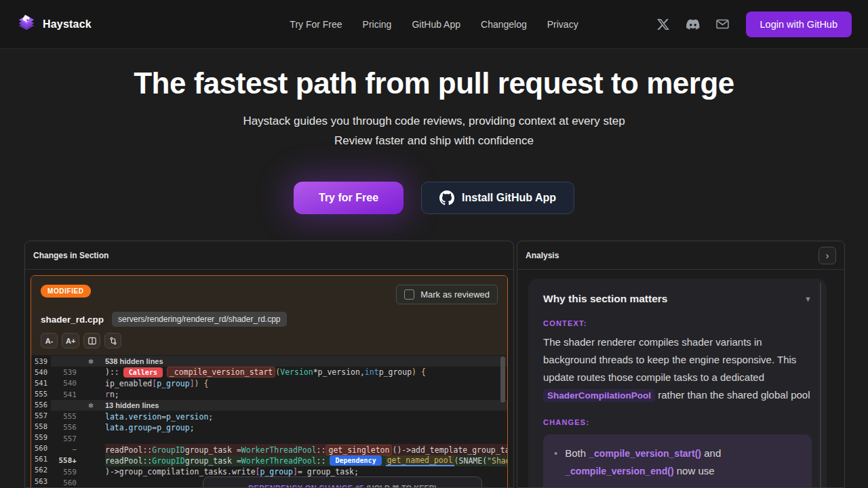 The height and width of the screenshot is (488, 868). What do you see at coordinates (400, 486) in the screenshot?
I see `dependency-tooltip-hint: (HOLD ⌘ TO KEEP)` at bounding box center [400, 486].